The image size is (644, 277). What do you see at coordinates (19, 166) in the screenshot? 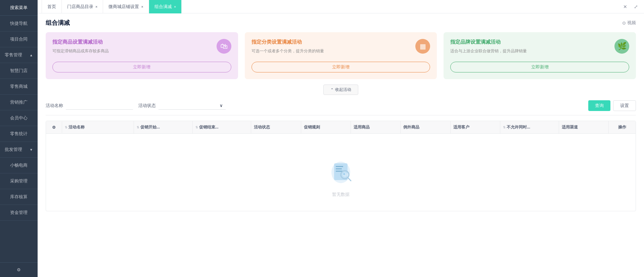
I see `sidebar-item-xiaochange: 小畅电商` at bounding box center [19, 166].